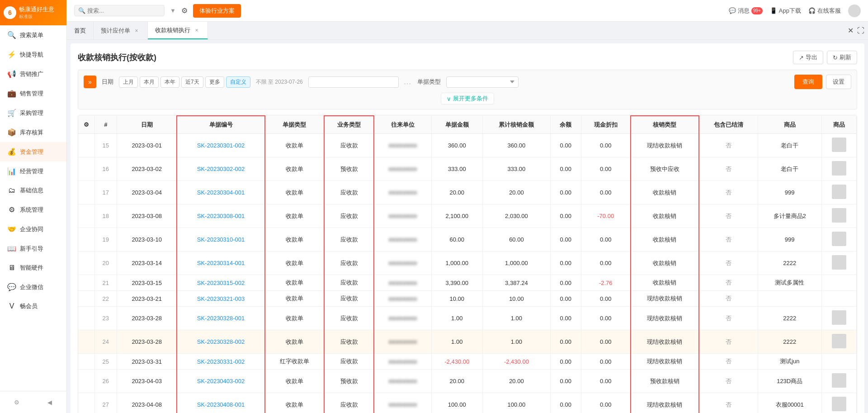  What do you see at coordinates (221, 216) in the screenshot?
I see `doc-no-link: SK-20230308-001` at bounding box center [221, 216].